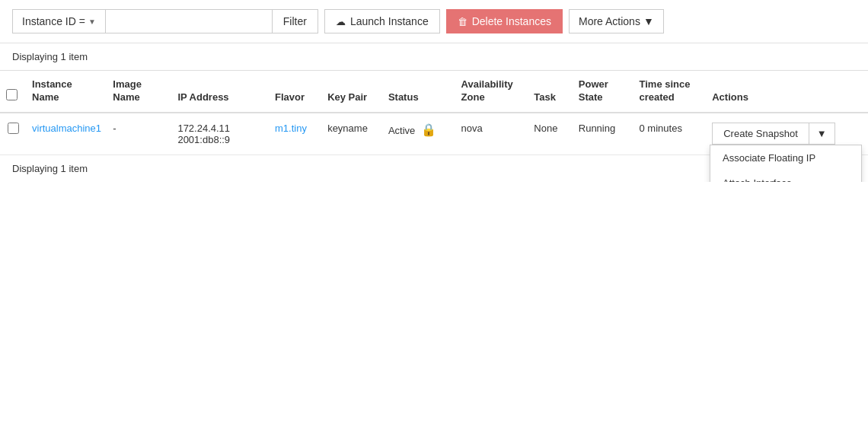 The width and height of the screenshot is (868, 430). I want to click on col-image-name: Image Name, so click(139, 91).